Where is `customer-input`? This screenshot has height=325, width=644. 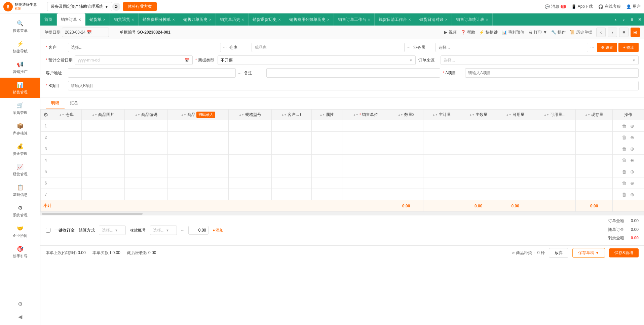
customer-input is located at coordinates (145, 47).